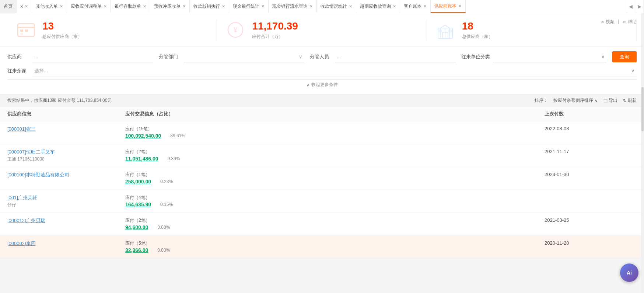 This screenshot has height=293, width=644. I want to click on collapse-button: ∧ 收起更多条件, so click(322, 85).